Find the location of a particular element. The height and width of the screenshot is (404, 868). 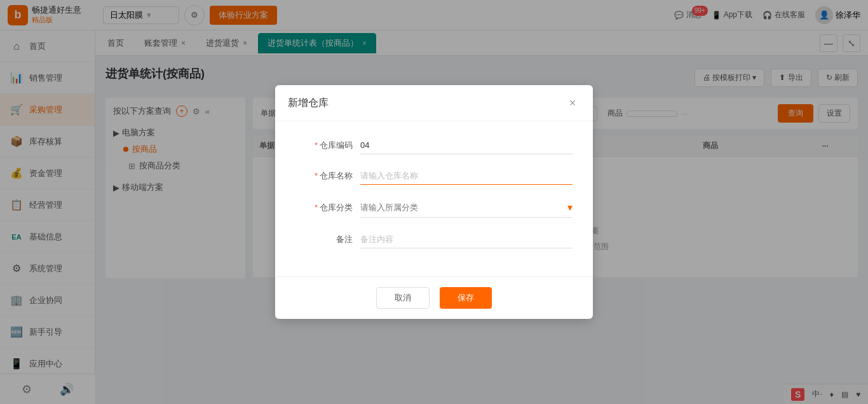

form-row-category: 仓库分类 ▾ is located at coordinates (434, 208).